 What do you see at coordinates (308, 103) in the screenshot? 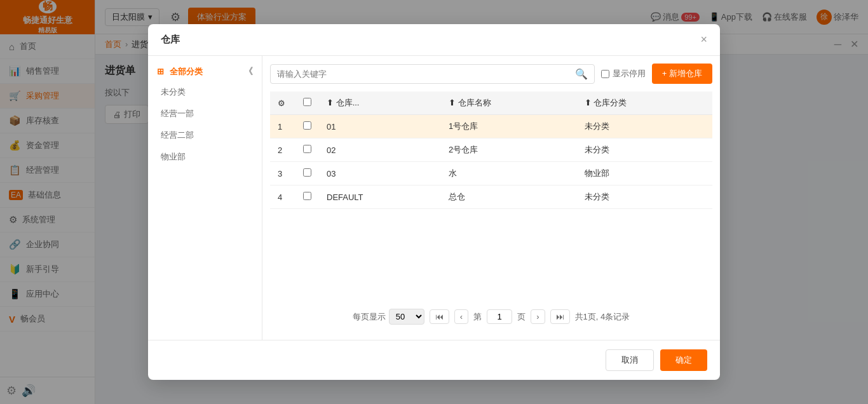
I see `col-checkbox` at bounding box center [308, 103].